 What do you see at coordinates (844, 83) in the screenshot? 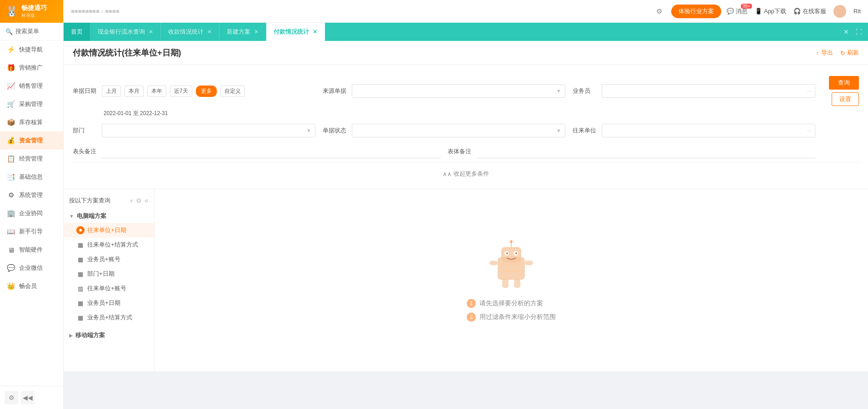
I see `query-btn: 查询` at bounding box center [844, 83].